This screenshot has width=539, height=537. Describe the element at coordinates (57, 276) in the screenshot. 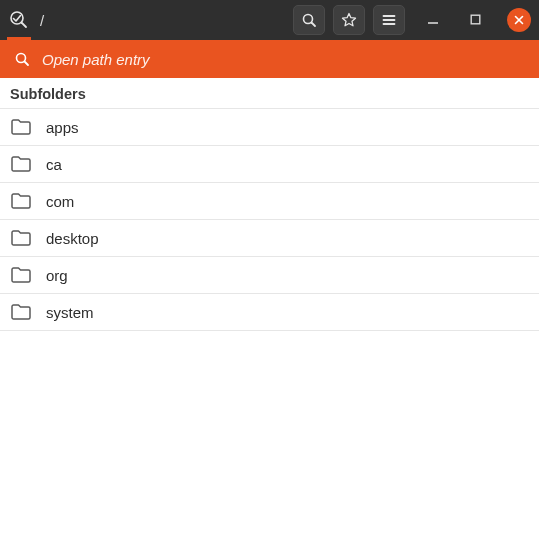

I see `folder-label: org` at that location.